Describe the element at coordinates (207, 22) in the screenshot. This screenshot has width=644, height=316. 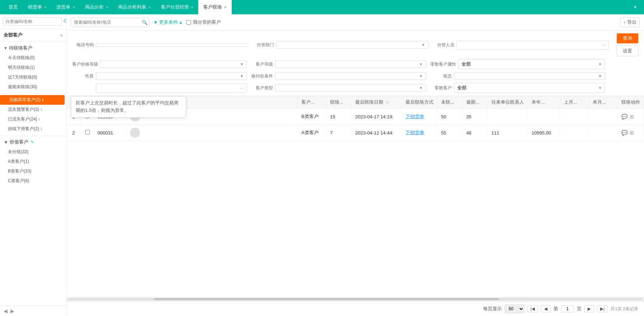
I see `my-customer-label: 我分管的客户` at that location.